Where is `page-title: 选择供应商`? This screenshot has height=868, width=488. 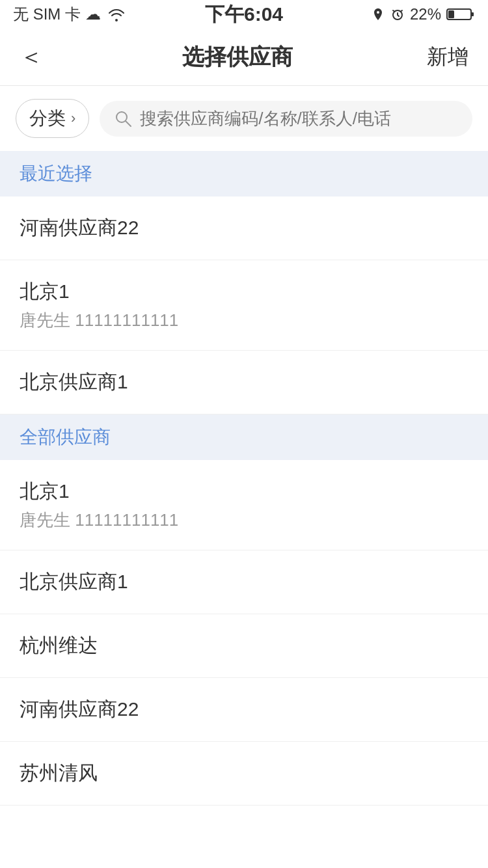
page-title: 选择供应商 is located at coordinates (237, 57).